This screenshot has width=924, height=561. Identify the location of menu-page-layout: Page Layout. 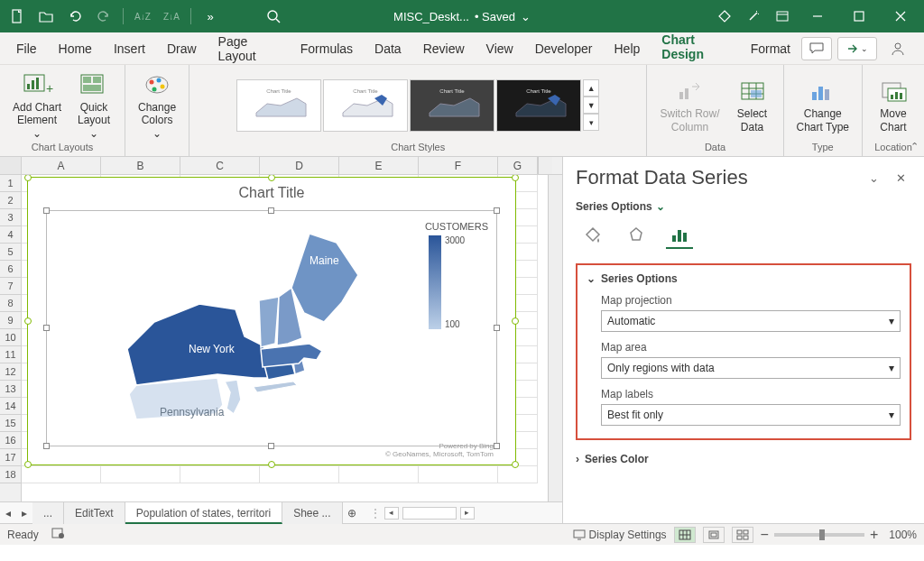
(249, 49).